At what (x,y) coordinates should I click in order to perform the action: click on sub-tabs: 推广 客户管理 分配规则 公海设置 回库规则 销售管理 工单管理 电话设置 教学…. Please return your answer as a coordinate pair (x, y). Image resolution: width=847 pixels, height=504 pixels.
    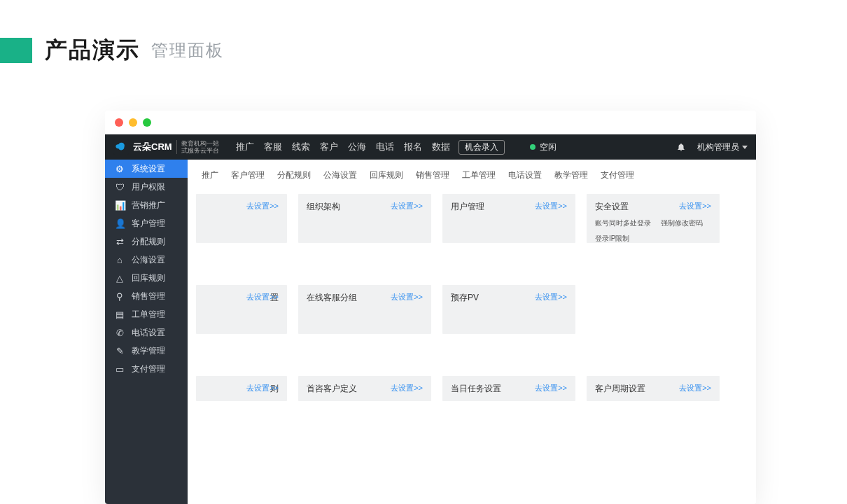
    Looking at the image, I should click on (472, 174).